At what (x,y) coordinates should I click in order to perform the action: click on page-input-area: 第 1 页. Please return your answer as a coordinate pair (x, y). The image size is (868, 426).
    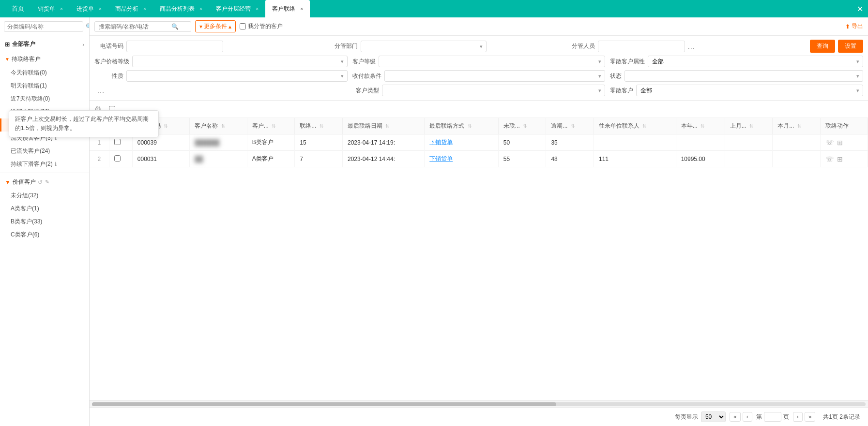
    Looking at the image, I should click on (773, 417).